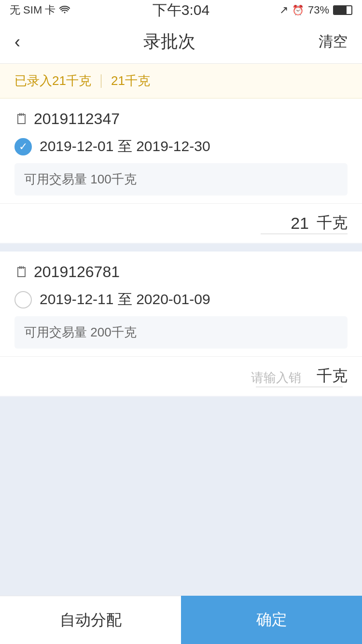 This screenshot has height=644, width=362. What do you see at coordinates (181, 268) in the screenshot?
I see `batch-2-header: 🗒 2019126781` at bounding box center [181, 268].